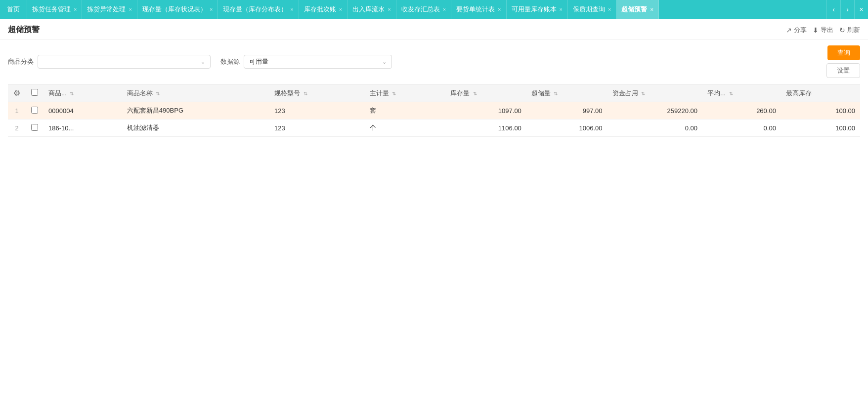 This screenshot has height=395, width=868. I want to click on tab-overstock-warning: 超储预警 ×, so click(638, 9).